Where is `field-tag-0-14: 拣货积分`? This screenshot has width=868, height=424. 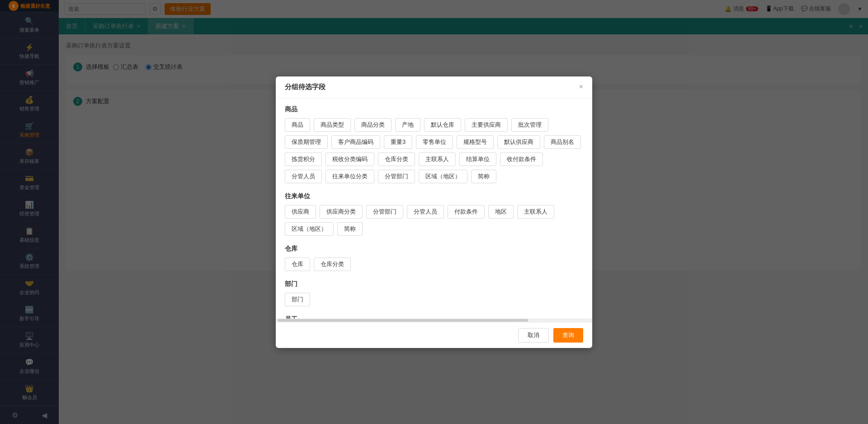
field-tag-0-14: 拣货积分 is located at coordinates (303, 159).